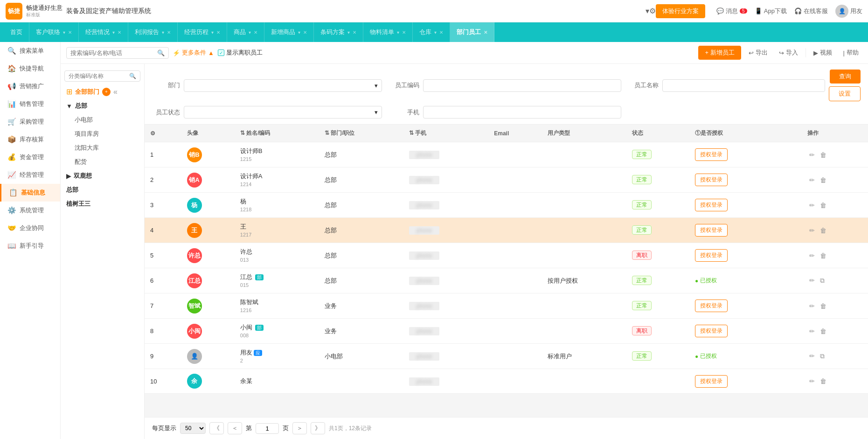 Image resolution: width=868 pixels, height=439 pixels. I want to click on row-op: ✏ 🗑, so click(835, 331).